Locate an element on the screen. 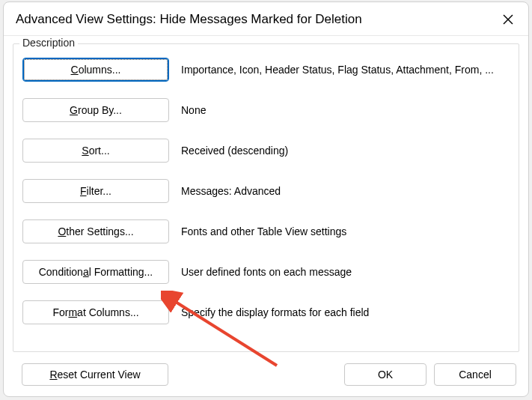 The image size is (532, 400). titlebar: Advanced View Settings: Hide Messages Ma… is located at coordinates (266, 19).